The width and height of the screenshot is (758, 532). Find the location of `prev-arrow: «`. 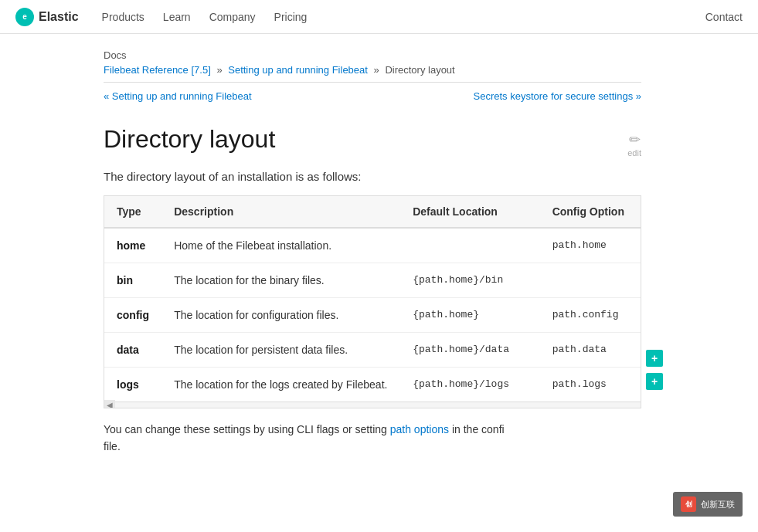

prev-arrow: « is located at coordinates (107, 96).